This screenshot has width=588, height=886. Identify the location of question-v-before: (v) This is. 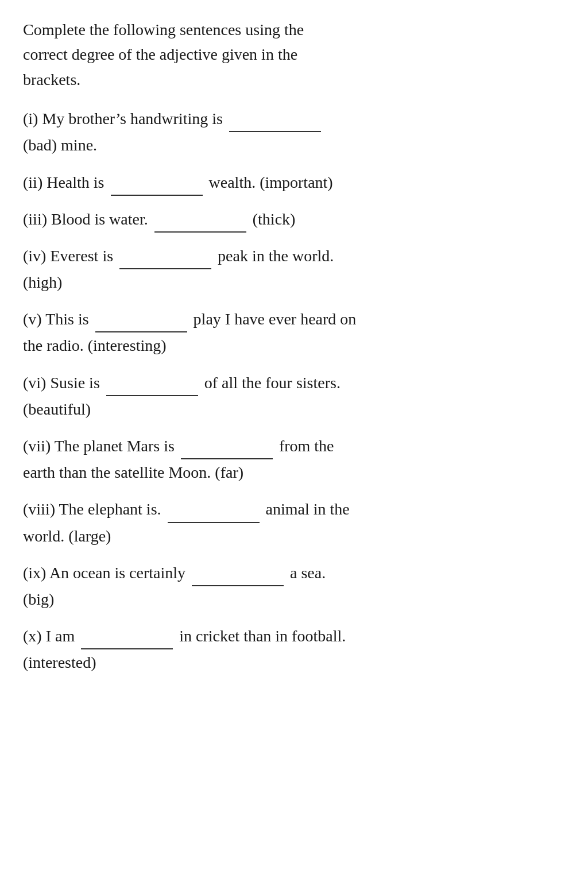
(56, 319).